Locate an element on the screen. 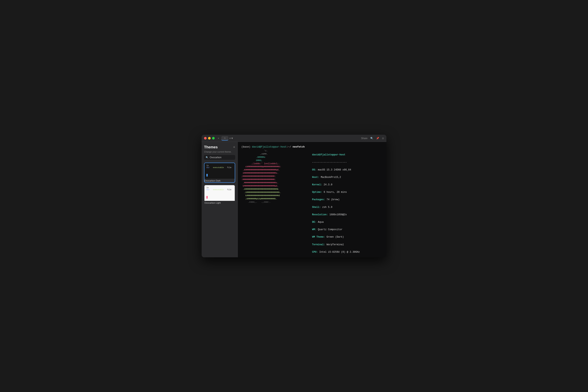  neofetch-cmd: neofetch is located at coordinates (299, 147).